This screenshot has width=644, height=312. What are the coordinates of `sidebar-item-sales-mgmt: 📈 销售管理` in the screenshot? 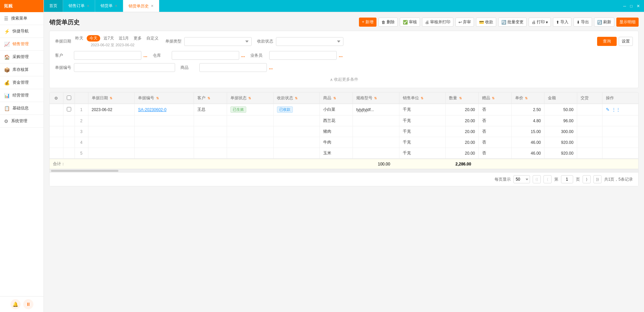 It's located at (22, 44).